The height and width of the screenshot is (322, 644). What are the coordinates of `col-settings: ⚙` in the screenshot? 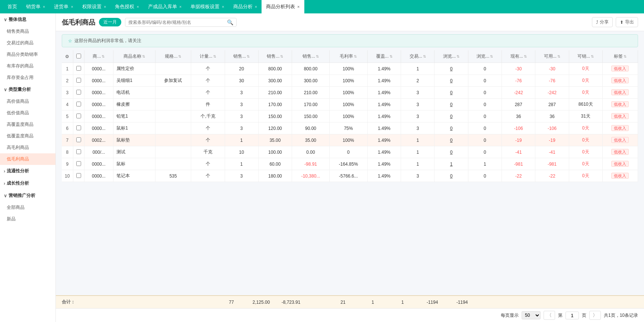 It's located at (67, 57).